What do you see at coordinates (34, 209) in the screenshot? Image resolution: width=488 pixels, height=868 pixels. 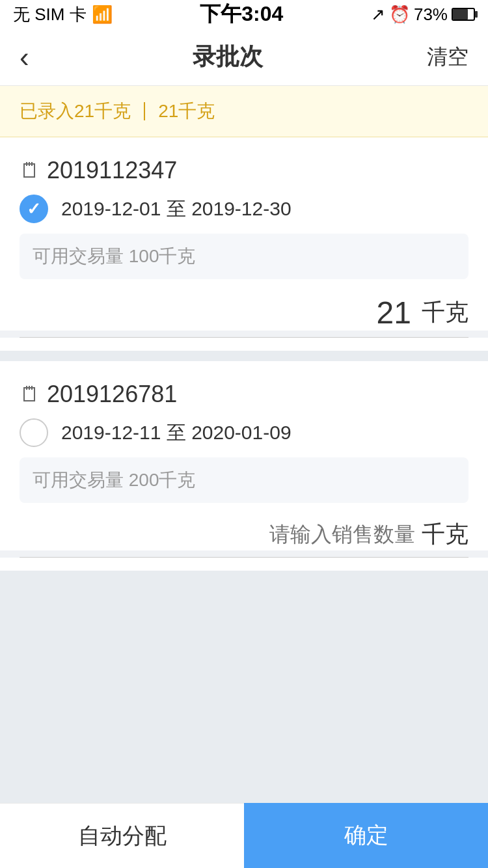 I see `batch1-radio` at bounding box center [34, 209].